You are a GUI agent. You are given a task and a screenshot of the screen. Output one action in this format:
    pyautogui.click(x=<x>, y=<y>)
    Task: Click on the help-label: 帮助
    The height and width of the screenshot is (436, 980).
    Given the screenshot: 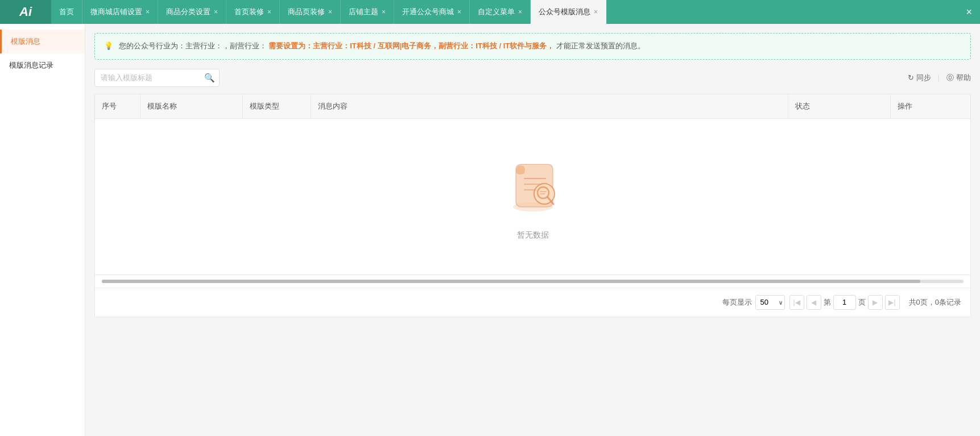 What is the action you would take?
    pyautogui.click(x=964, y=78)
    